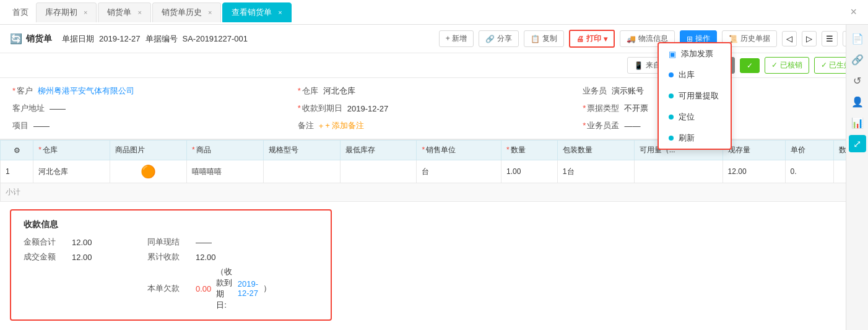  What do you see at coordinates (456, 38) in the screenshot?
I see `new-button: + 新增` at bounding box center [456, 38].